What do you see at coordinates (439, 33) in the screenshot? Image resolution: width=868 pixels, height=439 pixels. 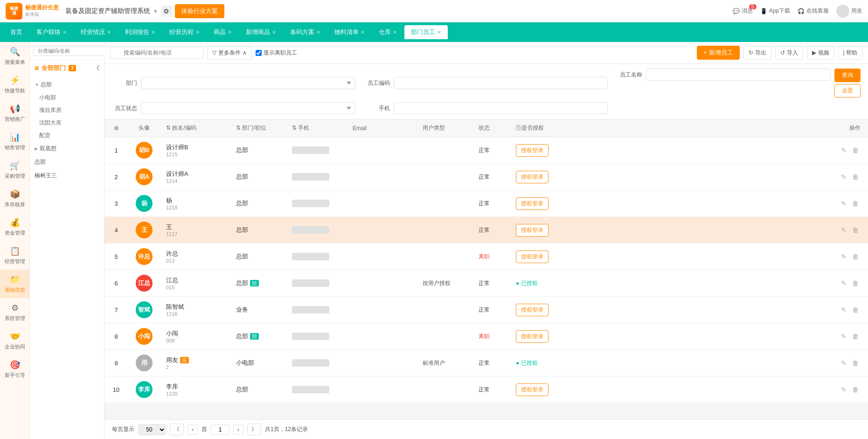 I see `nav-close-dept: ✕` at bounding box center [439, 33].